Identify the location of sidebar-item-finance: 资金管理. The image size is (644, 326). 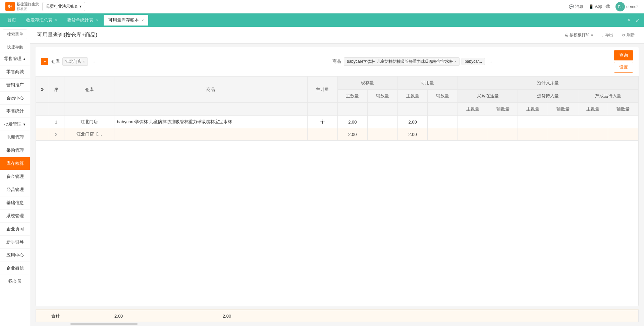
(15, 177).